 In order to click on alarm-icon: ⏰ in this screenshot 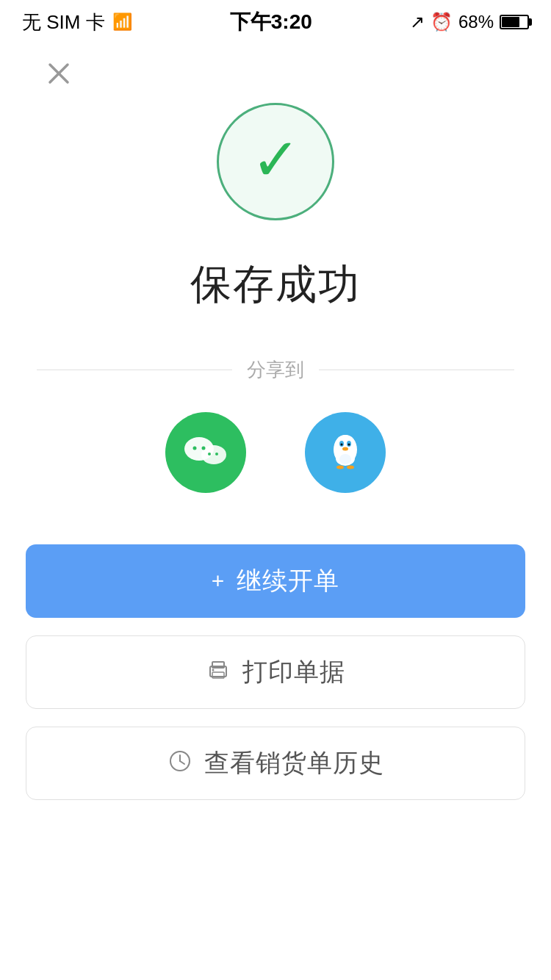, I will do `click(442, 22)`.